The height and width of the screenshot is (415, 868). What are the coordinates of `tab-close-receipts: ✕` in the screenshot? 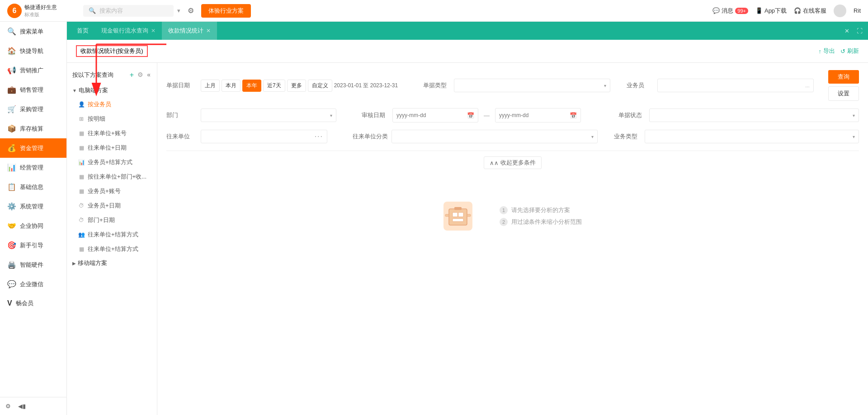 It's located at (208, 31).